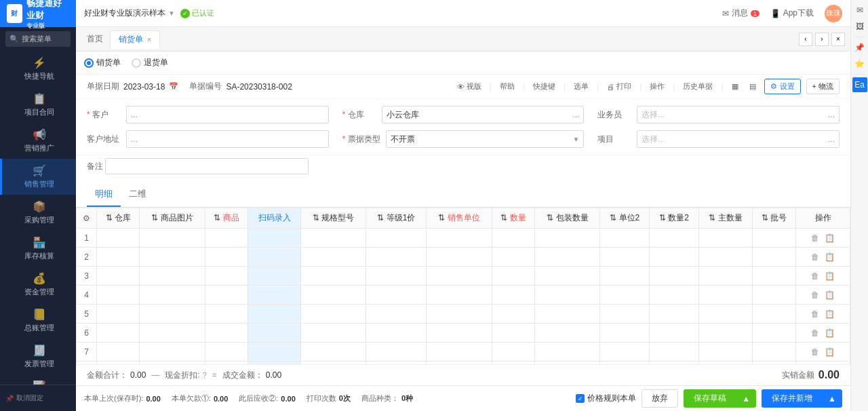  I want to click on rt-image-btn: 🖼, so click(860, 26).